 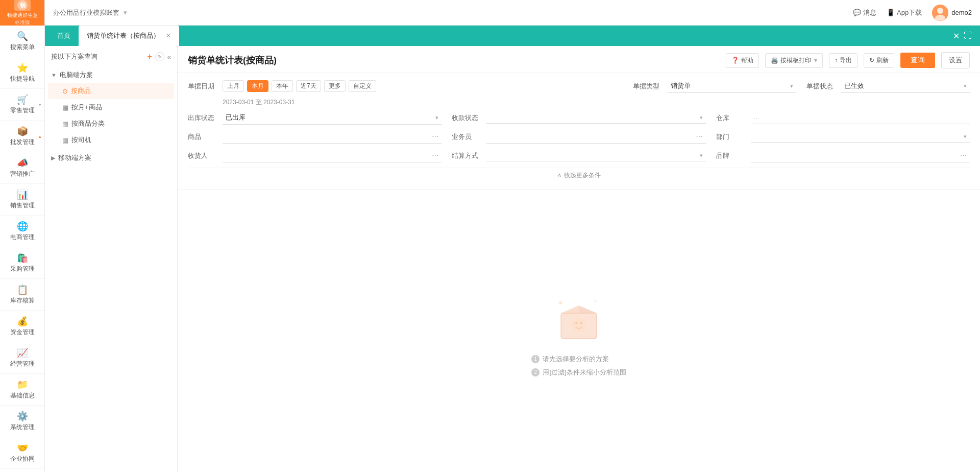 I want to click on scheme-item-by-month-goods: ▦ 按月+商品, so click(x=111, y=107).